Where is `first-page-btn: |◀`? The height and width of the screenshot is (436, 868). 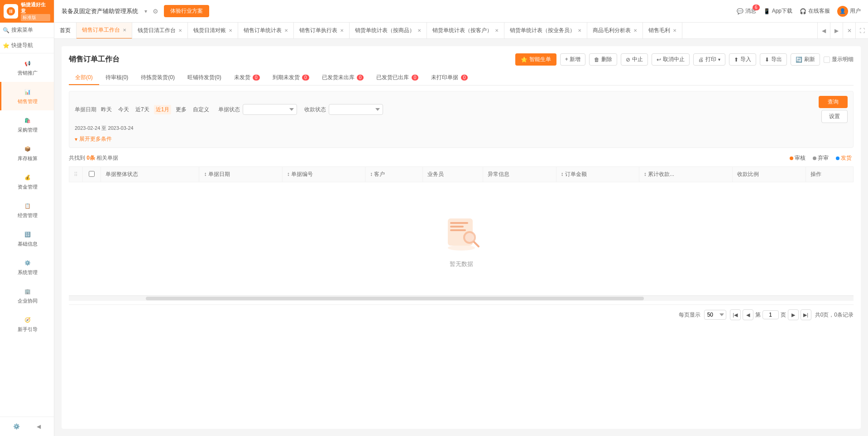 first-page-btn: |◀ is located at coordinates (735, 315).